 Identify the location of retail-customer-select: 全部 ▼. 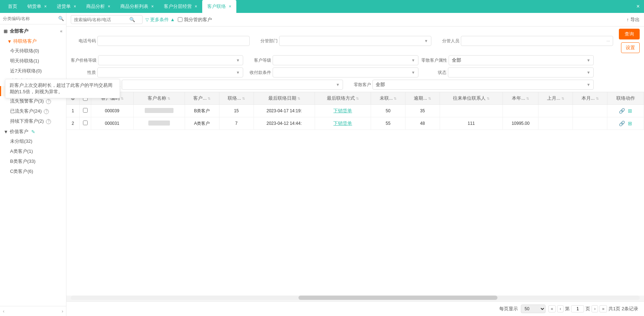
(483, 85).